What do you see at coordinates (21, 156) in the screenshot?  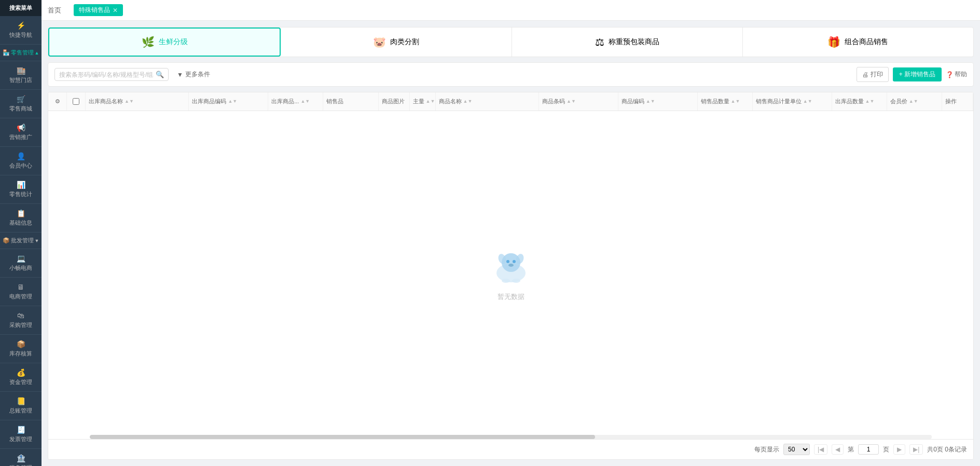 I see `member-center-icon: 👤` at bounding box center [21, 156].